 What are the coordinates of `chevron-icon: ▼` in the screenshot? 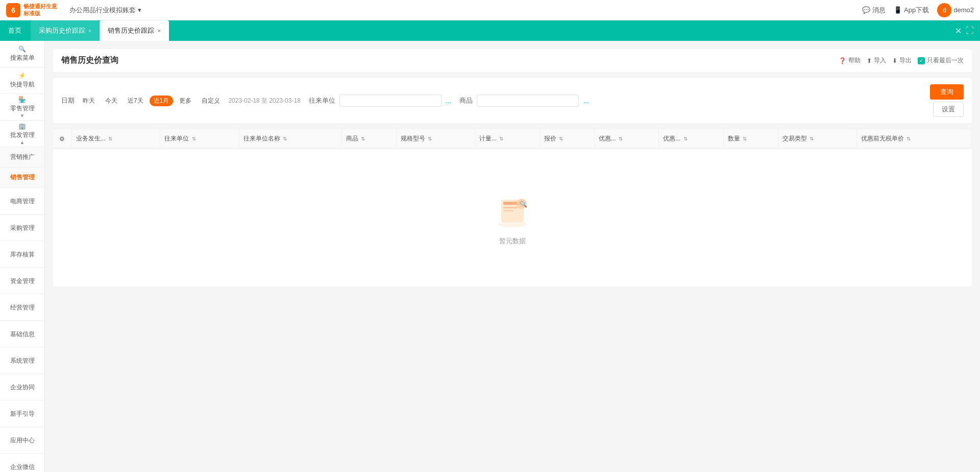 It's located at (22, 115).